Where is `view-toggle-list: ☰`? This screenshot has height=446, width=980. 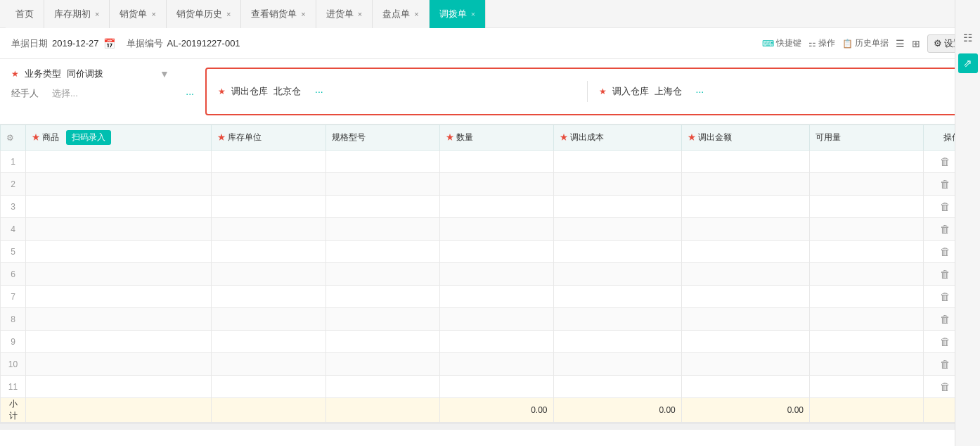
view-toggle-list: ☰ is located at coordinates (900, 44).